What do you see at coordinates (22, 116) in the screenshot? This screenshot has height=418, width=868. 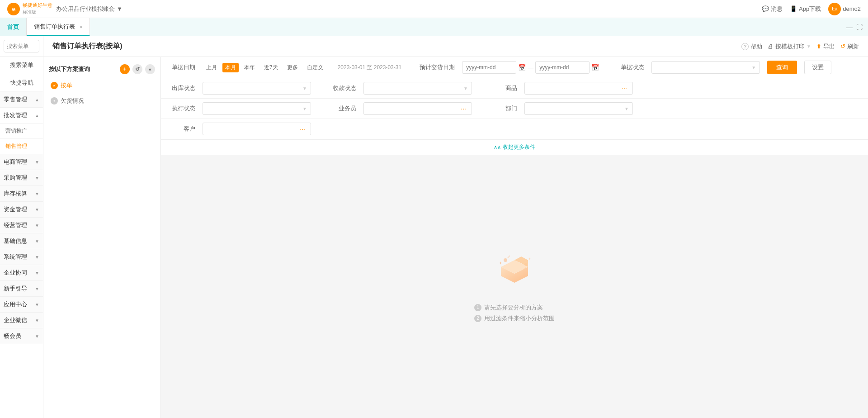 I see `sidebar-group-wholesale: 批发管理 ▲` at bounding box center [22, 116].